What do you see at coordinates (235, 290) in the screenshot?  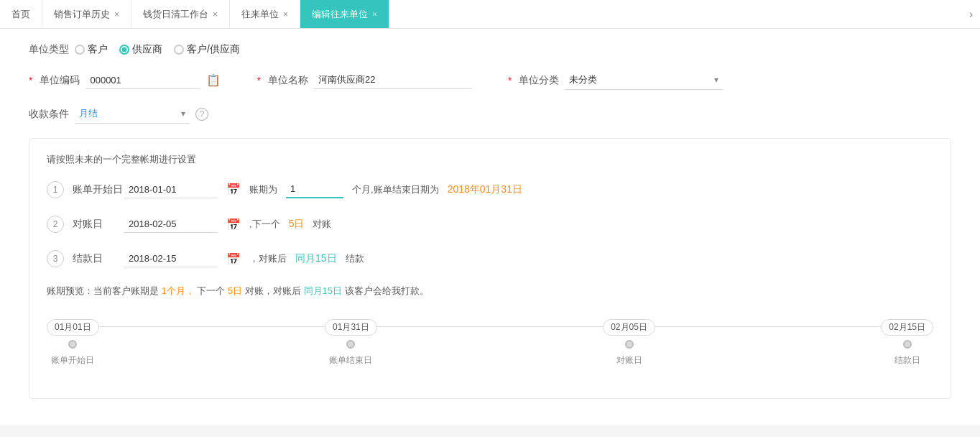 I see `preview-highlight2: 5日` at bounding box center [235, 290].